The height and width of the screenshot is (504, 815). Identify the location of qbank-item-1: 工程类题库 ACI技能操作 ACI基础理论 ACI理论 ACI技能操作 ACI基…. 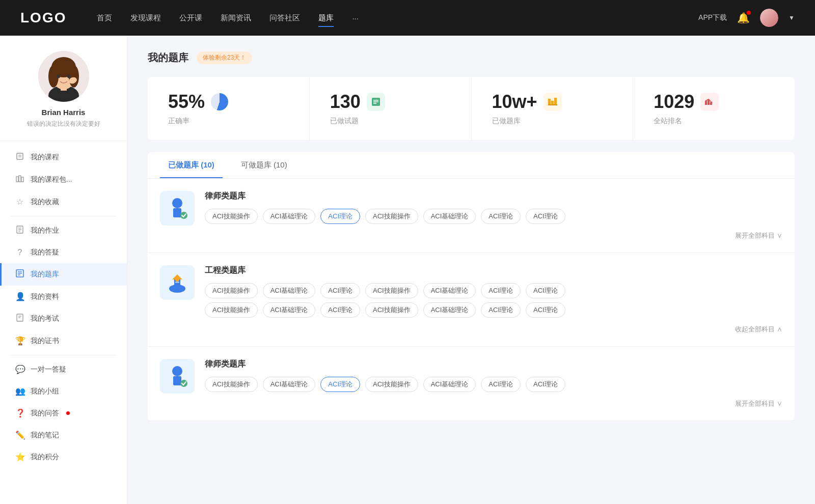
(471, 300).